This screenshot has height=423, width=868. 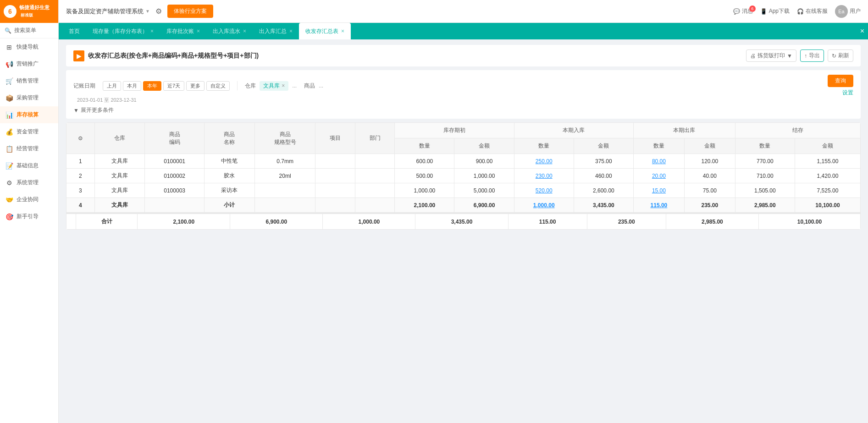 I want to click on search-menu-item: 🔍 搜索菜单, so click(x=29, y=31).